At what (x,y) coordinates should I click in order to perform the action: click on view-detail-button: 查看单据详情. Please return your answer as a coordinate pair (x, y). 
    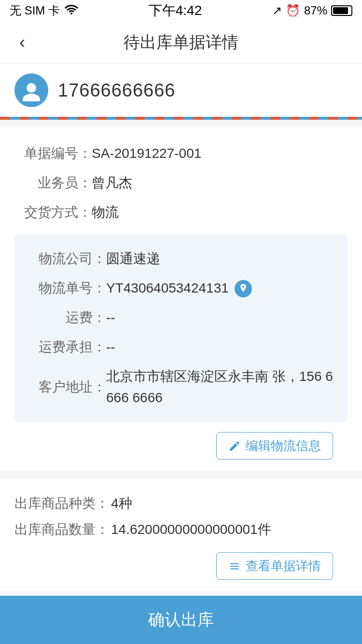
    Looking at the image, I should click on (275, 566).